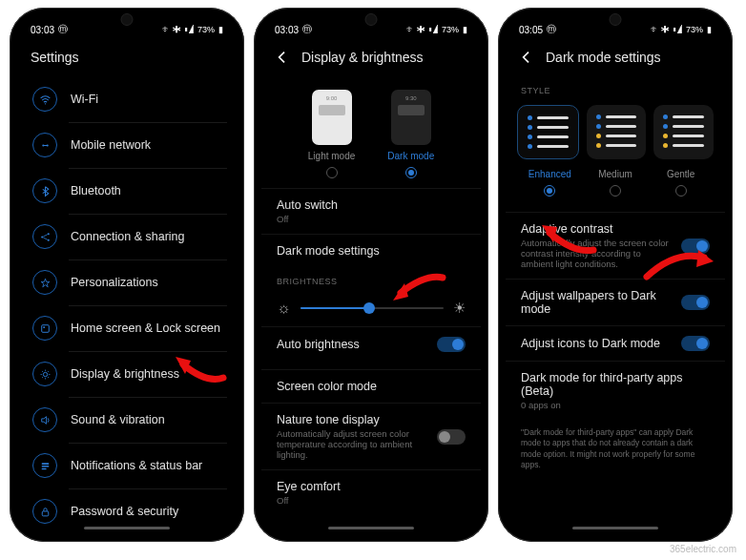 Image resolution: width=746 pixels, height=560 pixels. Describe the element at coordinates (683, 132) in the screenshot. I see `style-gentle-card` at that location.